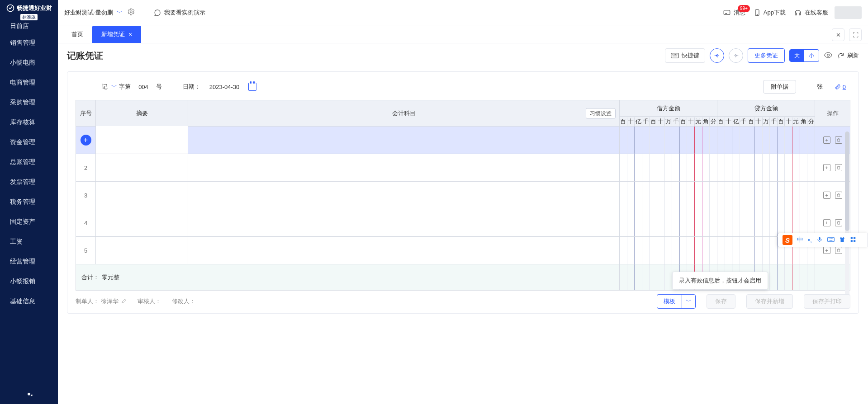 This screenshot has height=404, width=868. I want to click on sidebar-item-ecom: 电商管理, so click(29, 83).